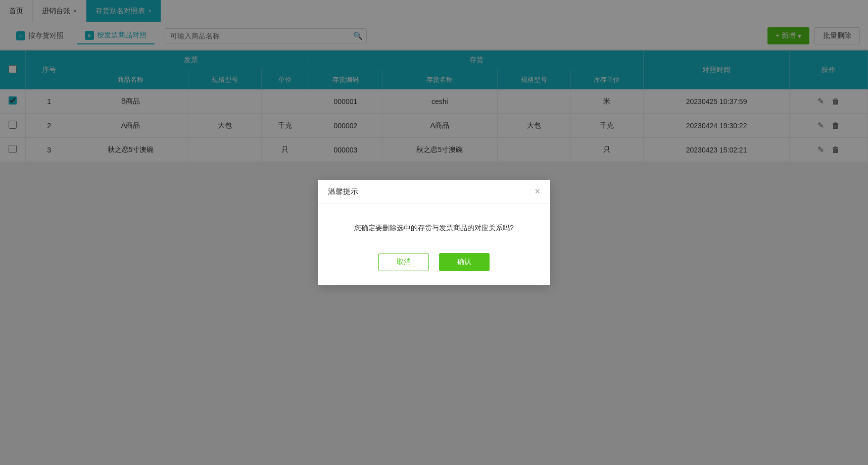 This screenshot has width=868, height=465. I want to click on dialog-title: 温馨提示, so click(343, 192).